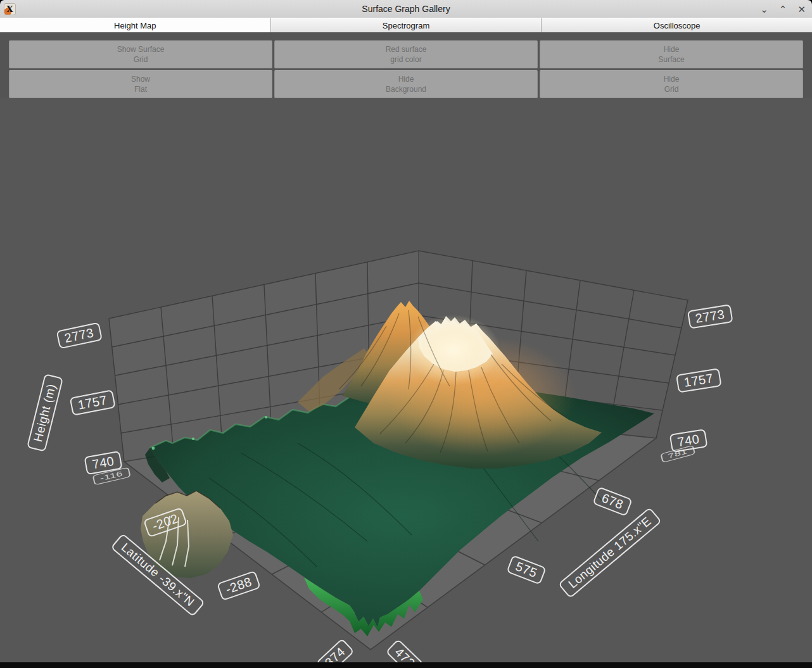 This screenshot has width=812, height=668. I want to click on button-label: Surface, so click(671, 60).